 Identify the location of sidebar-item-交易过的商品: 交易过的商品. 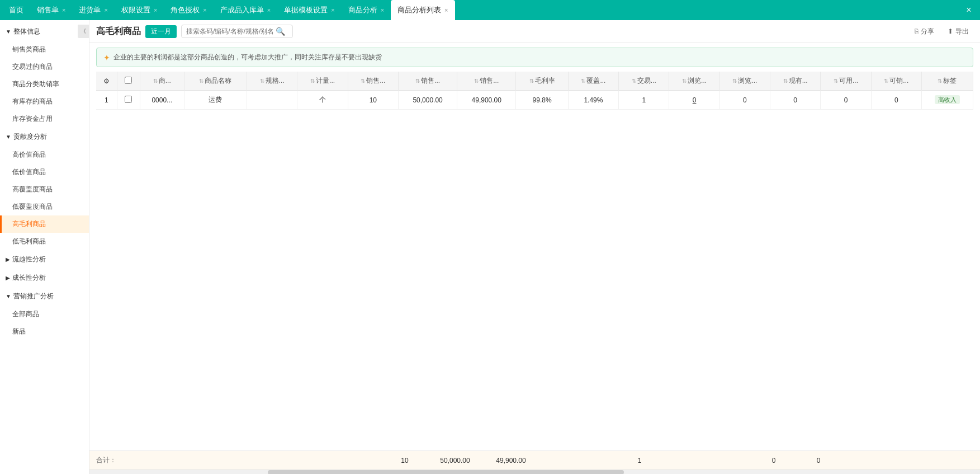
(45, 67).